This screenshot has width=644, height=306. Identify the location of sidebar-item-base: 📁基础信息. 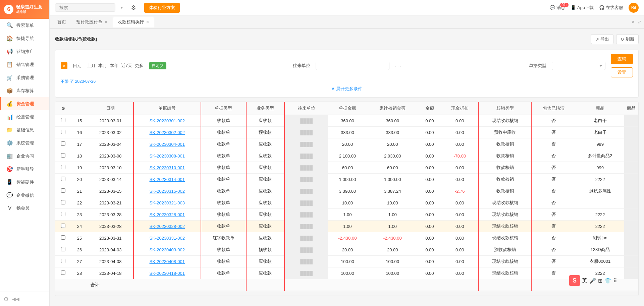
(25, 130).